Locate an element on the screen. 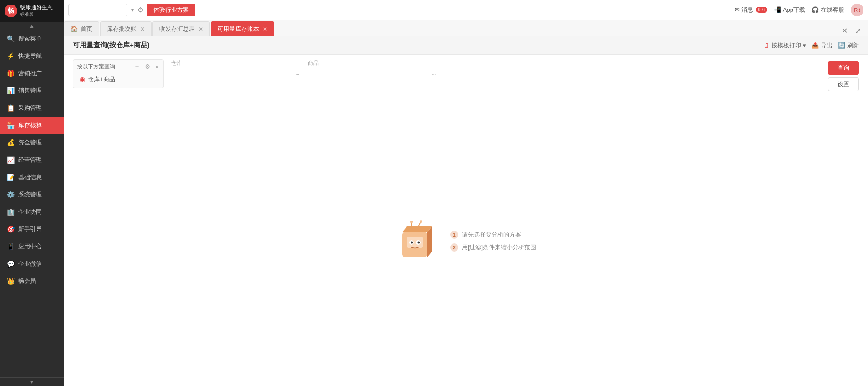 The height and width of the screenshot is (386, 868). chat-icon: 💬 is located at coordinates (10, 264).